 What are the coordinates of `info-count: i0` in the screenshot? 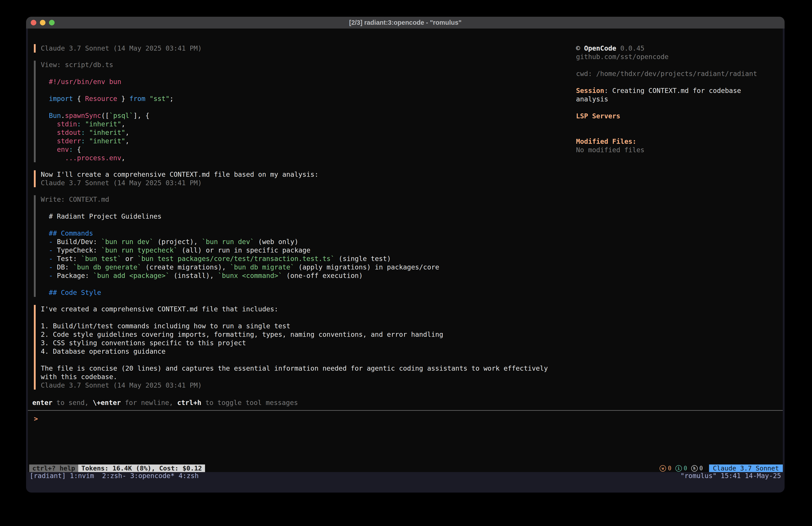 It's located at (681, 468).